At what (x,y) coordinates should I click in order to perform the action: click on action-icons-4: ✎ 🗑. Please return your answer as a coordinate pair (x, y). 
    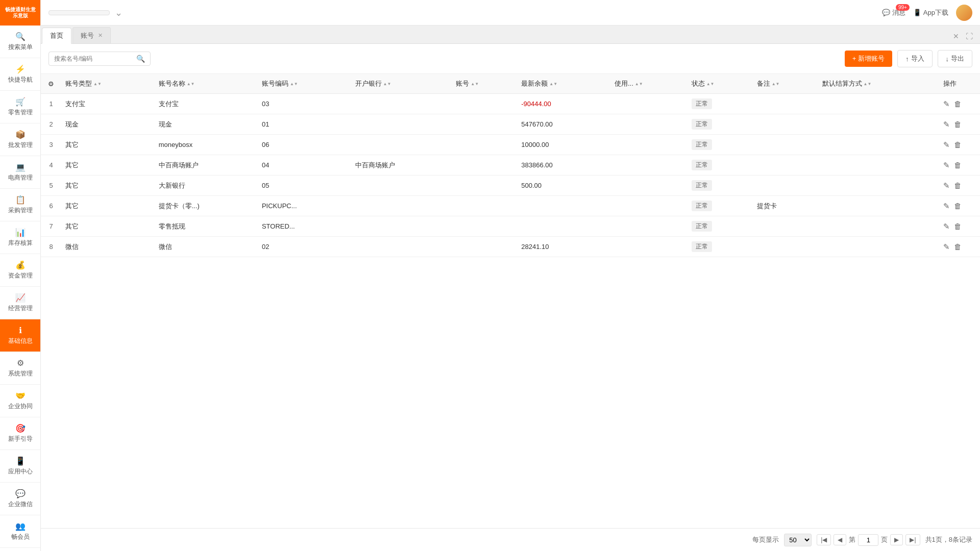
    Looking at the image, I should click on (960, 186).